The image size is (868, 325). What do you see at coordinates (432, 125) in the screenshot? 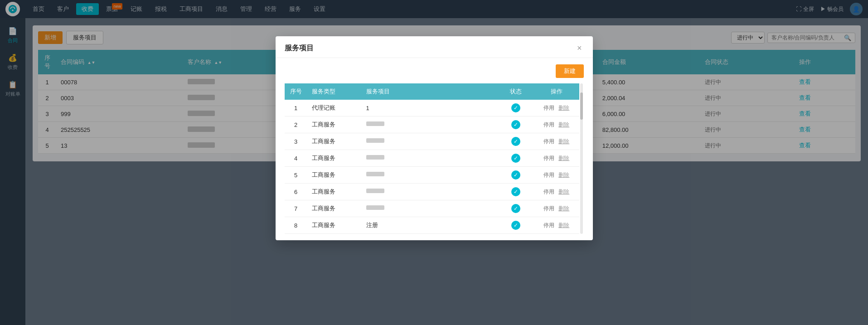
I see `modal-table-row: 2 工商服务 ✓ 停用 删除` at bounding box center [432, 125].